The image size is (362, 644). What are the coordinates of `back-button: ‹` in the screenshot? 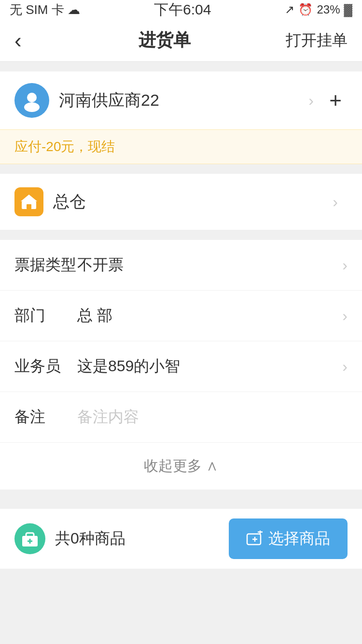 It's located at (29, 41).